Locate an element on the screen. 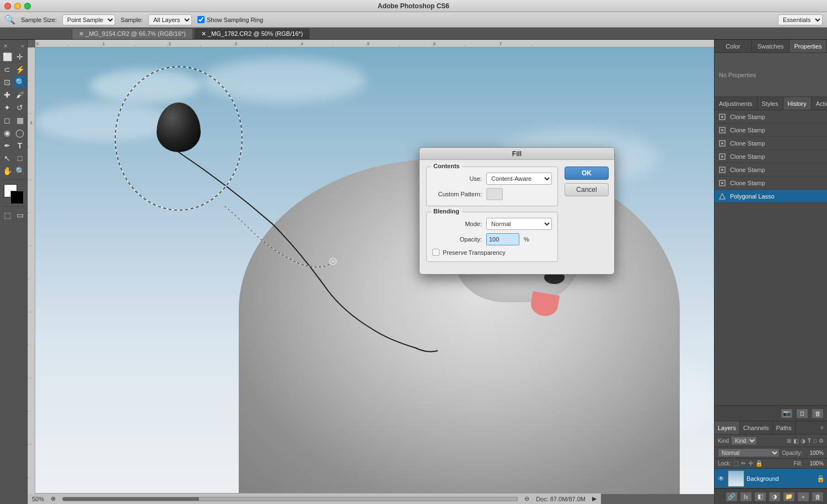 Image resolution: width=827 pixels, height=504 pixels. tab-channels: Channels is located at coordinates (756, 428).